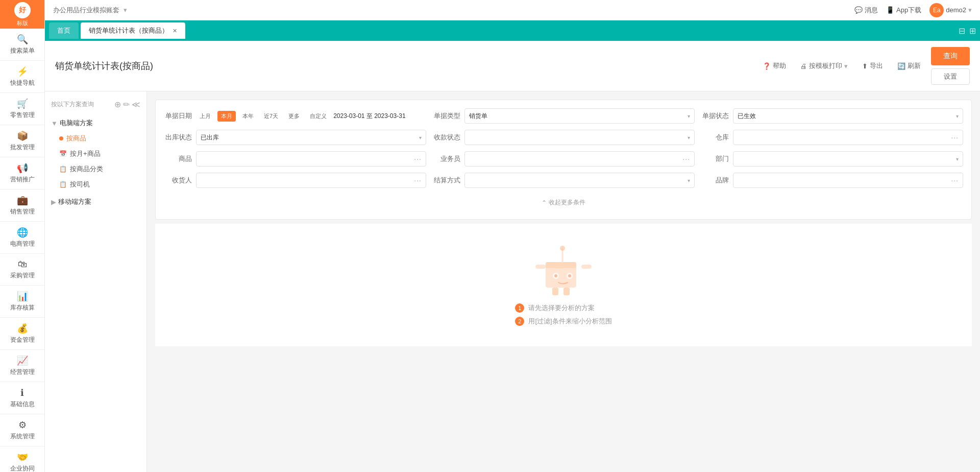 This screenshot has width=980, height=472. What do you see at coordinates (903, 10) in the screenshot?
I see `app-download-btn: 📱 App下载` at bounding box center [903, 10].